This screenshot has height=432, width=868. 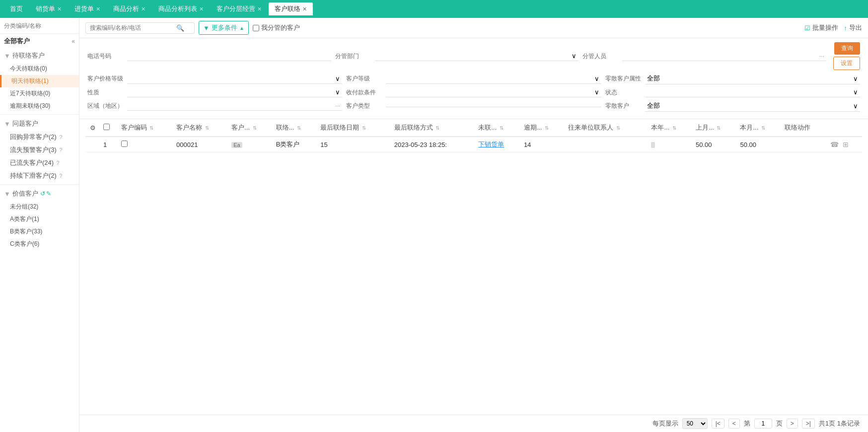 What do you see at coordinates (234, 106) in the screenshot?
I see `area-select: ···` at bounding box center [234, 106].